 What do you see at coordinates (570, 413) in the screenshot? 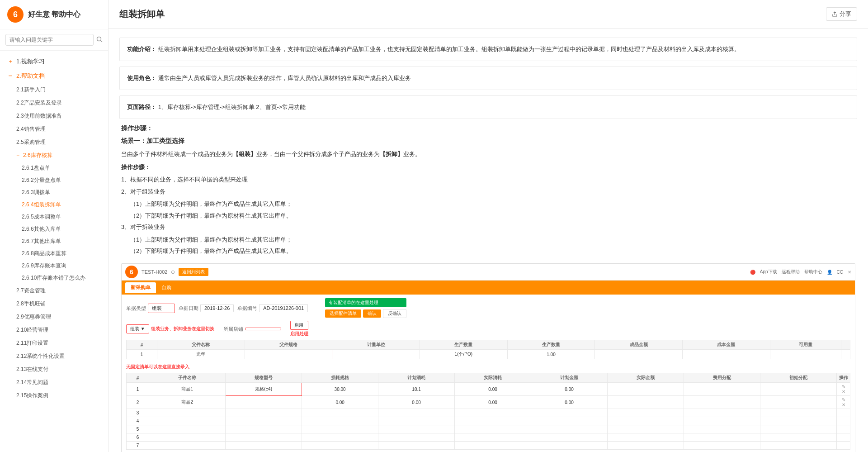
I see `lower-cell-3-plan-amt` at bounding box center [570, 413].